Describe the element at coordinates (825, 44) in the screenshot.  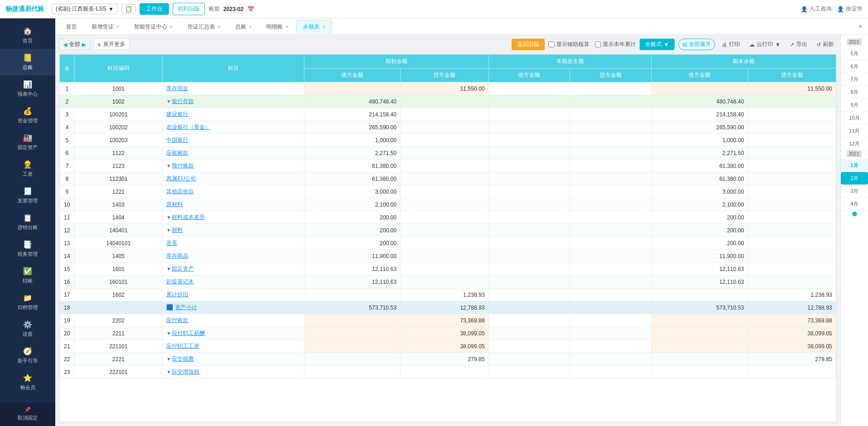
I see `refresh-button: ↺ 刷新` at that location.